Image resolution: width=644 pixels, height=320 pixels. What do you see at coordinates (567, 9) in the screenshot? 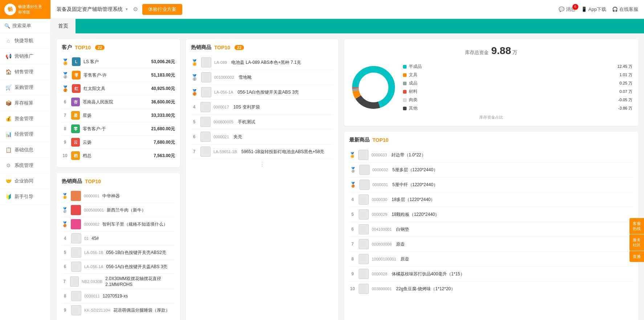
I see `message-badge: 💬 消息 6` at bounding box center [567, 9].